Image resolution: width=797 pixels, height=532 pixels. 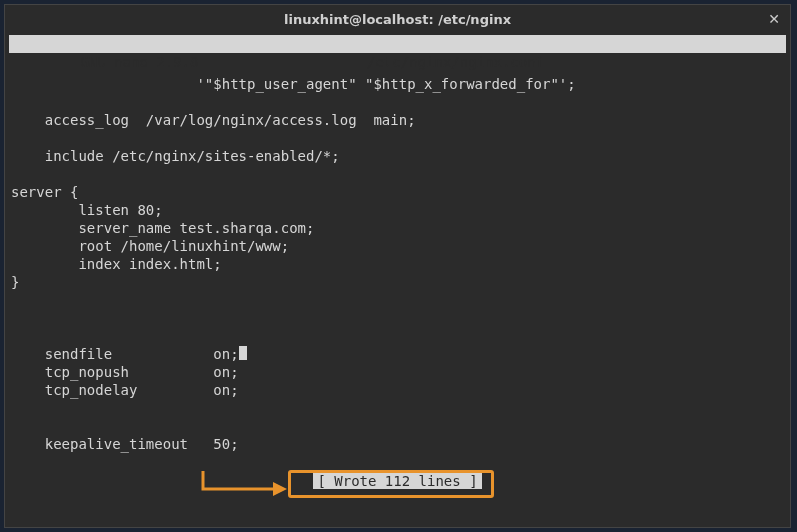 I want to click on window-title: linuxhint@localhost: /etc/nginx, so click(x=398, y=20).